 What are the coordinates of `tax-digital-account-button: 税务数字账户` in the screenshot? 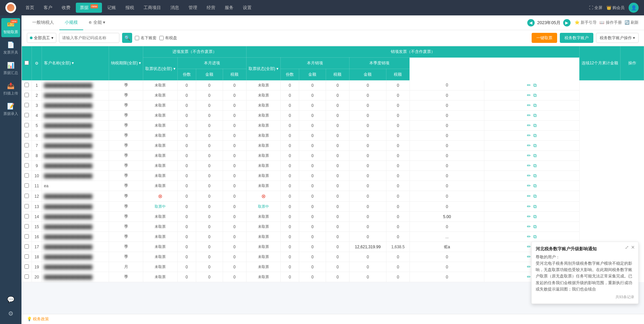 It's located at (577, 38).